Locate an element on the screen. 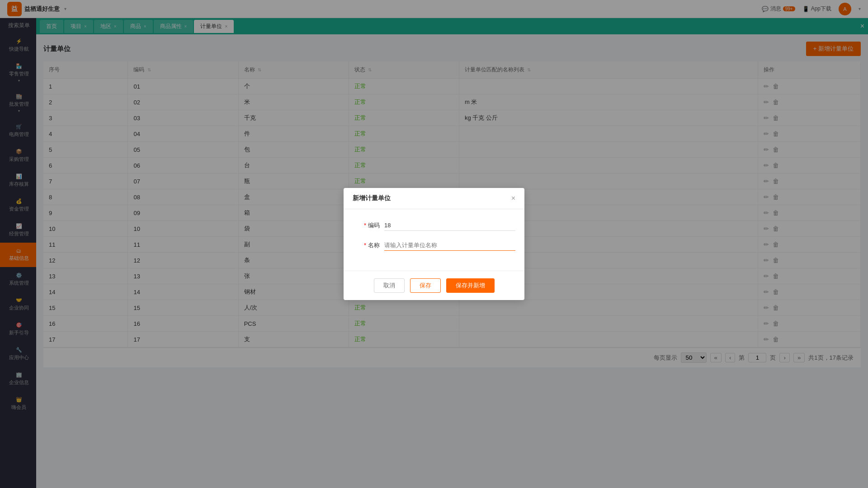 The image size is (868, 488). save-button: 保存 is located at coordinates (425, 286).